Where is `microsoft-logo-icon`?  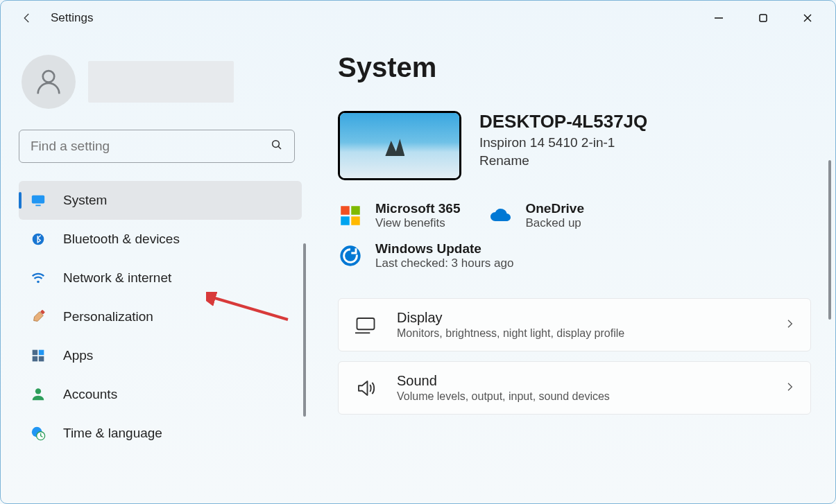
microsoft-logo-icon is located at coordinates (350, 216).